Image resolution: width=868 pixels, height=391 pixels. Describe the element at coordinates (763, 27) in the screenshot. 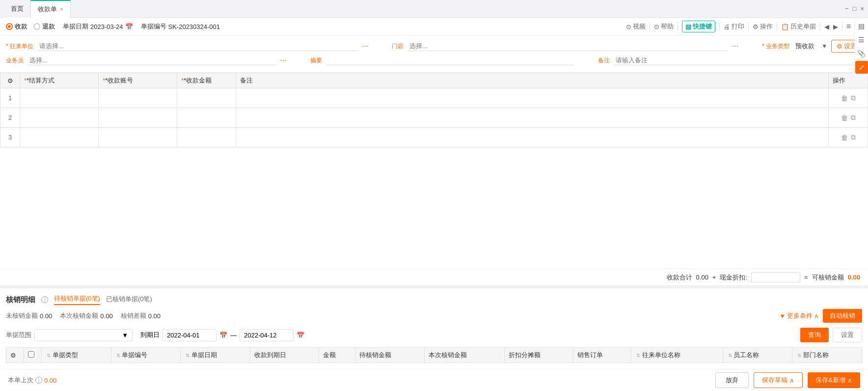

I see `operation-btn: ⚙ 操作` at that location.